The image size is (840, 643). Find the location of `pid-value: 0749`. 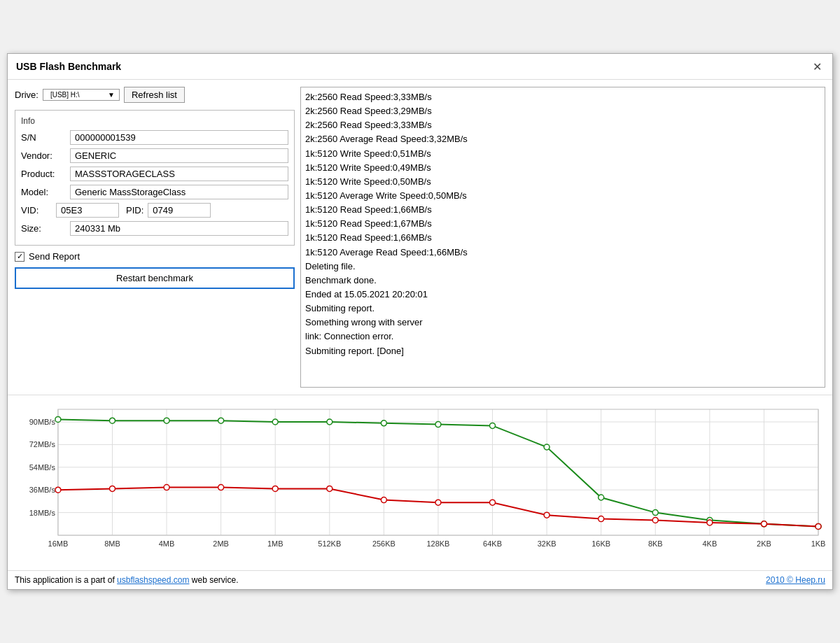

pid-value: 0749 is located at coordinates (179, 210).